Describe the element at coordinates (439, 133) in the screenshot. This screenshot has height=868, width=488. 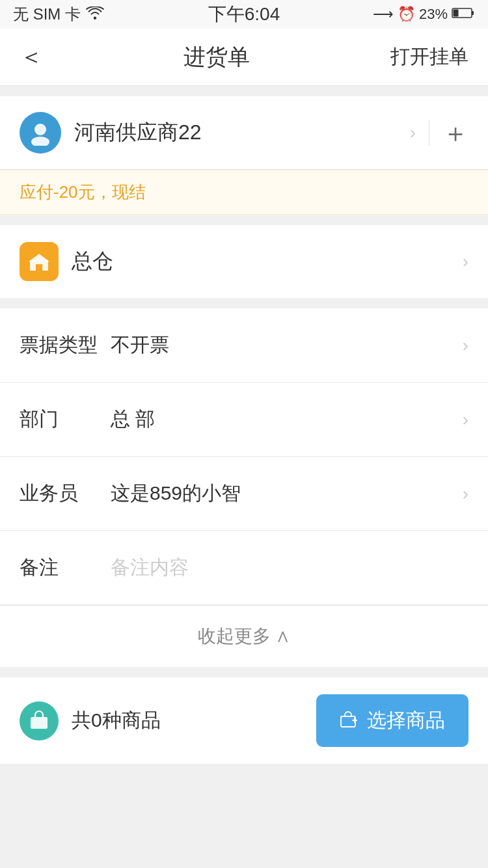
I see `supplier-actions: › ＋` at that location.